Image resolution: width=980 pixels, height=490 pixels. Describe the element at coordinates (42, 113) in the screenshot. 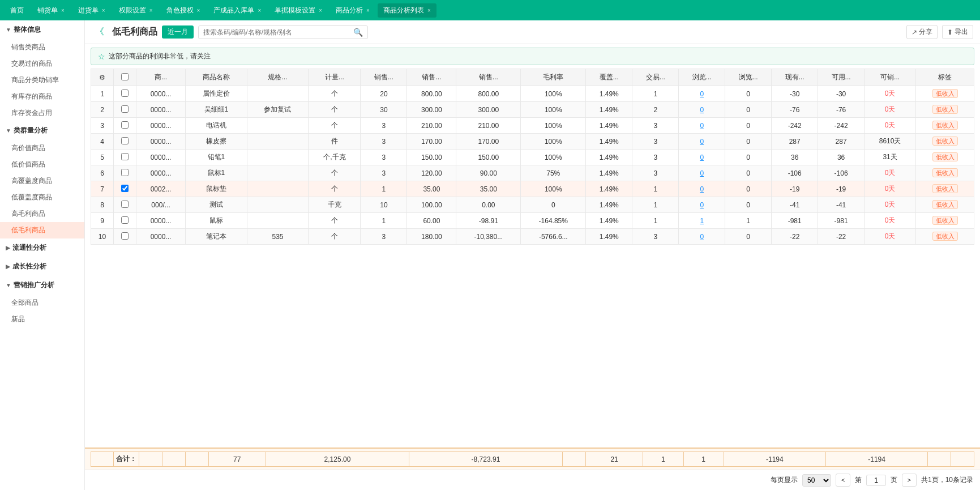

I see `sidebar-item-inventory-capital: 库存资金占用` at that location.